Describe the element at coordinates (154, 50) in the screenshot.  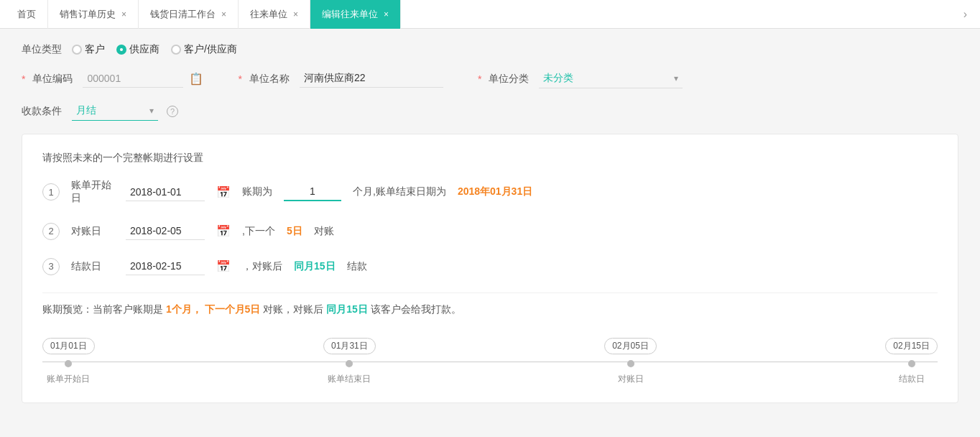
I see `unit-type-radio-group: 客户 供应商 客户/供应商` at that location.